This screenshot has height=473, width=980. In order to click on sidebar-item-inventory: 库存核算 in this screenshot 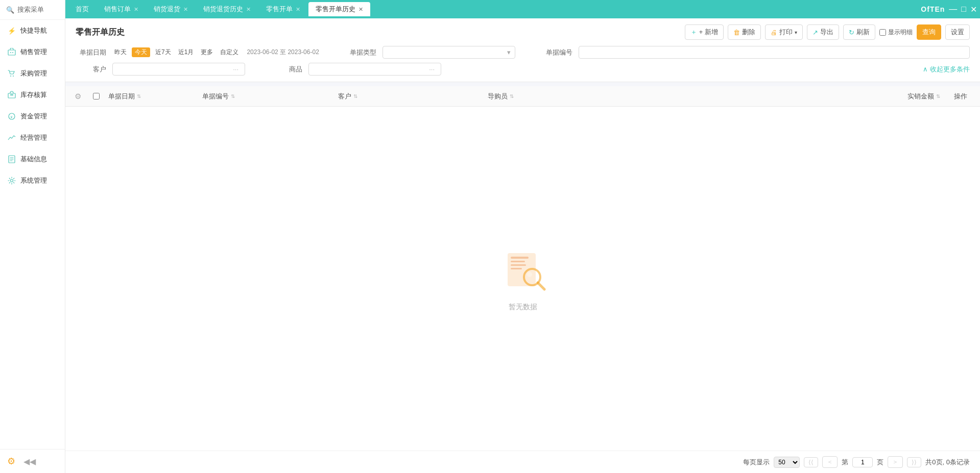, I will do `click(33, 95)`.